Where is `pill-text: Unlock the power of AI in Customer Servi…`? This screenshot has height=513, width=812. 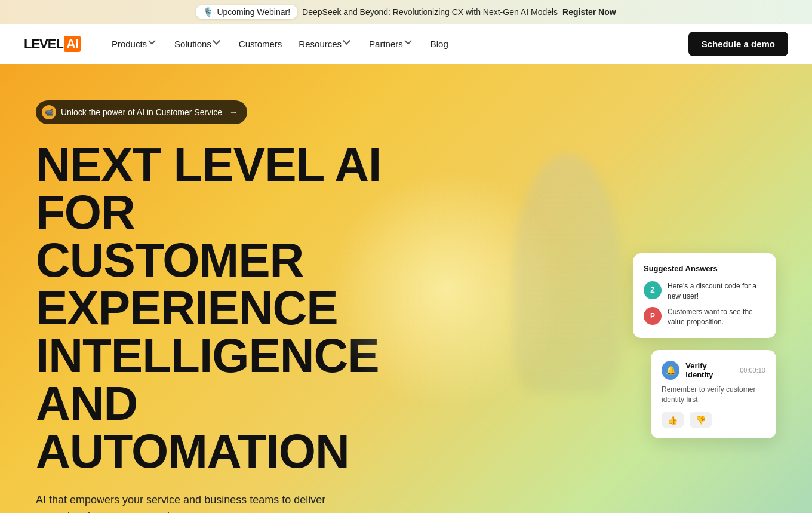 pill-text: Unlock the power of AI in Customer Servi… is located at coordinates (142, 112).